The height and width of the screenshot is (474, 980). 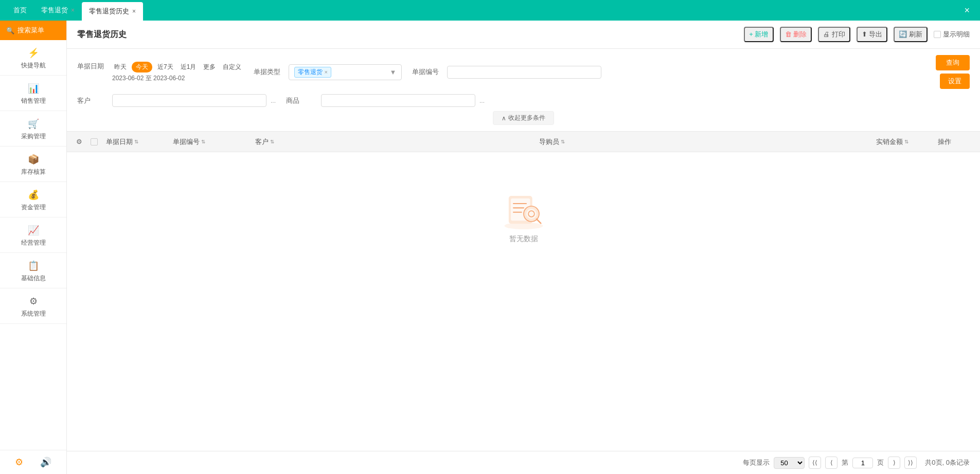 I want to click on empty-state-icon, so click(x=524, y=209).